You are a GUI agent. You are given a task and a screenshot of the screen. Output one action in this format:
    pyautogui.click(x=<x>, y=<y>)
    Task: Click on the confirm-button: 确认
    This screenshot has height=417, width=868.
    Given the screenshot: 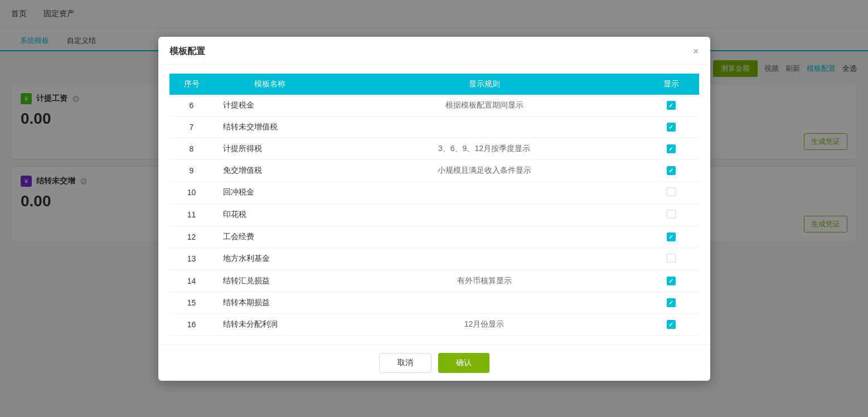 What is the action you would take?
    pyautogui.click(x=464, y=363)
    